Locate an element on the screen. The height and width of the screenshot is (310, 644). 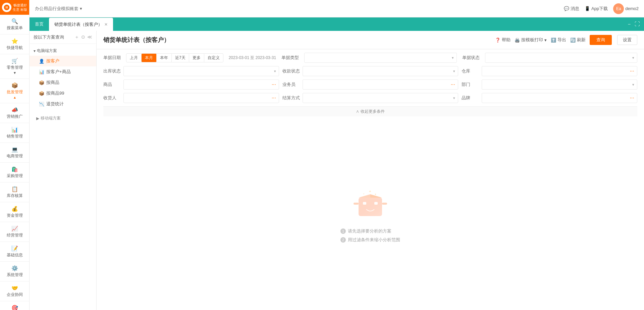
product-filter: ··· is located at coordinates (201, 85).